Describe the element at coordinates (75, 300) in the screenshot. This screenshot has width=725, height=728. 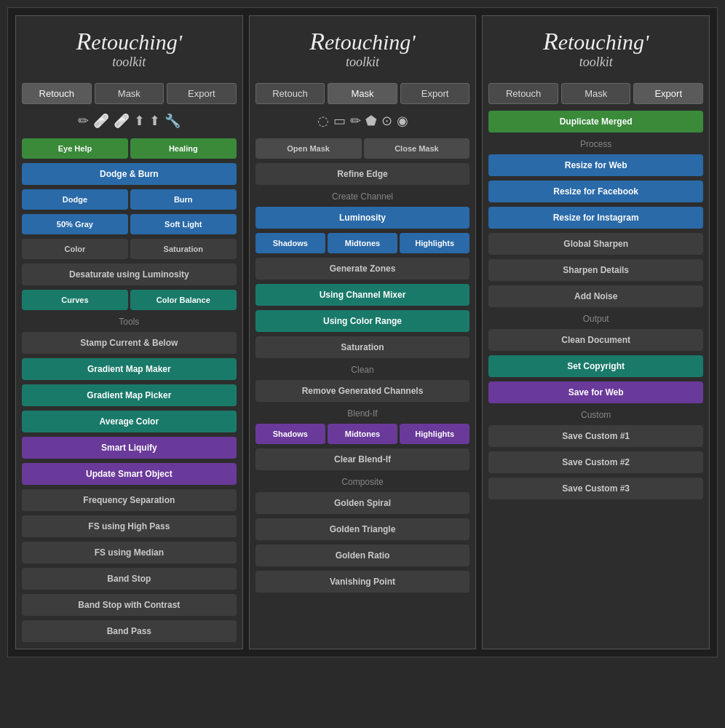
I see `btn-curves: Curves` at that location.